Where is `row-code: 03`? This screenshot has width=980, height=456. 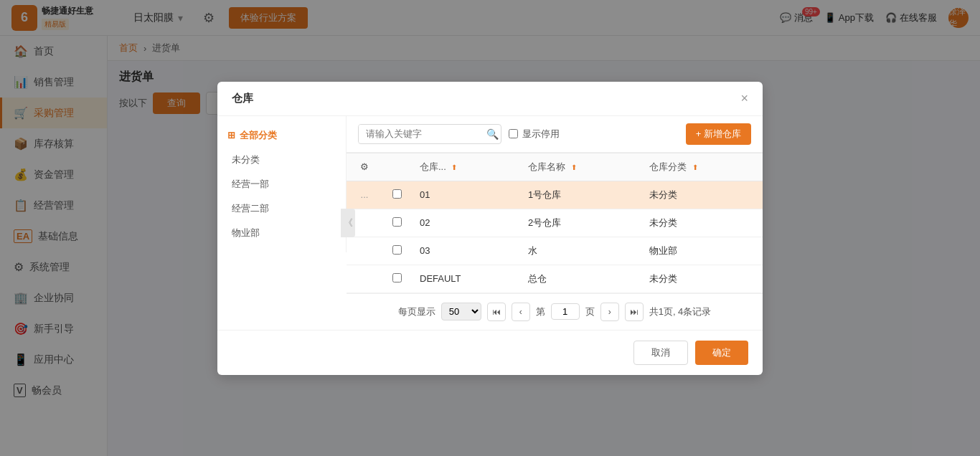 row-code: 03 is located at coordinates (465, 251).